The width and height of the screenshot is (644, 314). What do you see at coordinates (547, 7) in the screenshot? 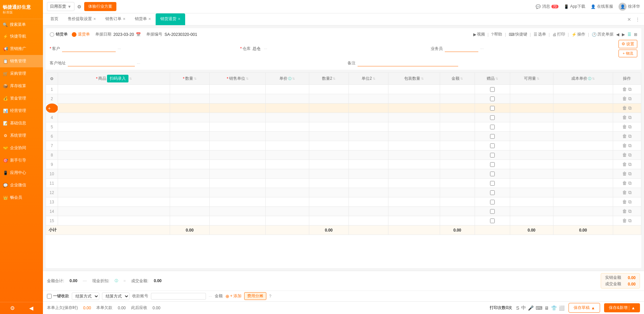
I see `message-item: 💬 消息 70` at bounding box center [547, 7].